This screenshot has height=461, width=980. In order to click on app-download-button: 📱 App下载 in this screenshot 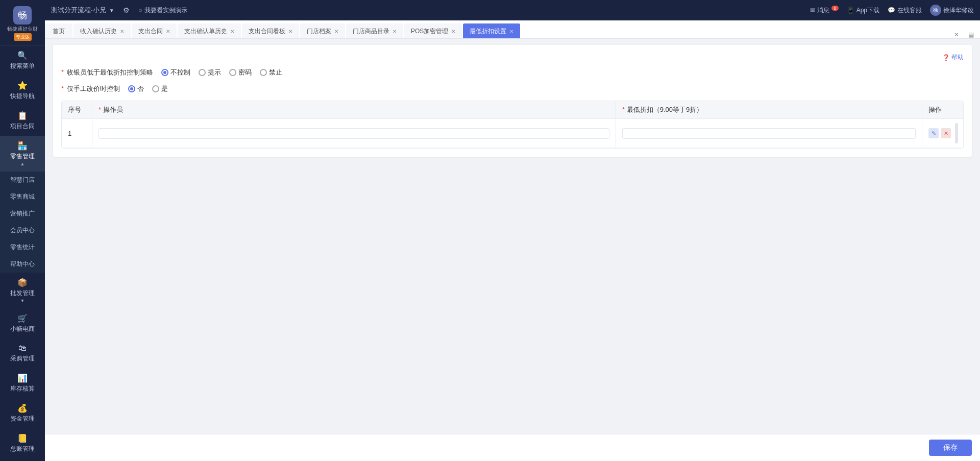, I will do `click(863, 10)`.